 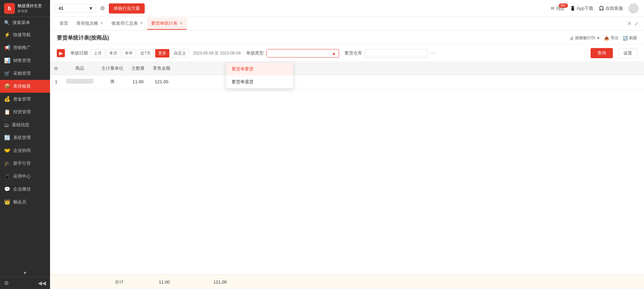 What do you see at coordinates (102, 8) in the screenshot?
I see `topbar-gear-icon: ⚙` at bounding box center [102, 8].